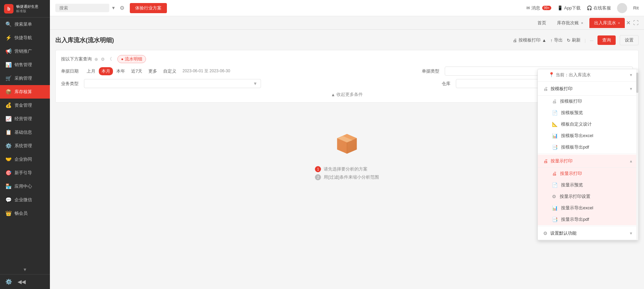 The height and width of the screenshot is (289, 644). What do you see at coordinates (70, 71) in the screenshot?
I see `date-field-label: 单据日期` at bounding box center [70, 71].